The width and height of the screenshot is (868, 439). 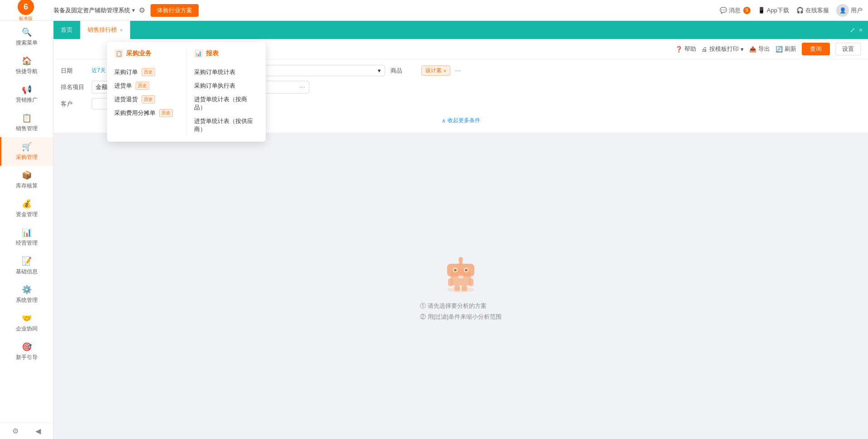 I want to click on empty-hint: ① 请先选择要分析的方案 ② 用[过滤]条件来缩小分析范围, so click(x=461, y=311).